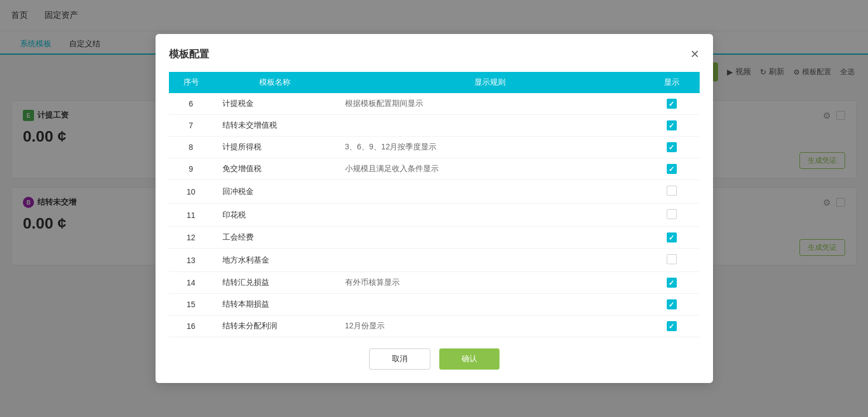 This screenshot has height=417, width=868. Describe the element at coordinates (469, 359) in the screenshot. I see `confirm-button: 确认` at that location.